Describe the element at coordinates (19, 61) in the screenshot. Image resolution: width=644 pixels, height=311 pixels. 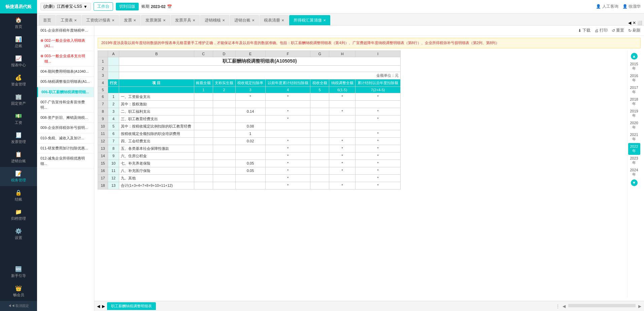
I see `sidebar-item-reports: 📈 报表中心` at that location.